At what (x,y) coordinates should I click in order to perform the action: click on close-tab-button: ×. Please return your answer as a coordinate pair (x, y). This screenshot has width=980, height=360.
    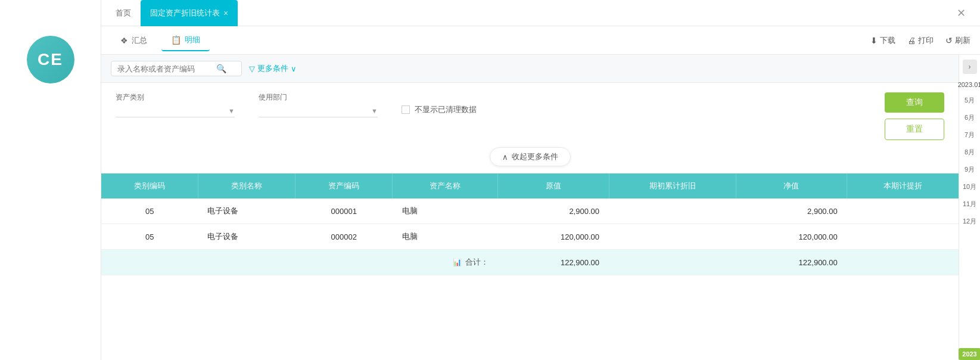
    Looking at the image, I should click on (226, 13).